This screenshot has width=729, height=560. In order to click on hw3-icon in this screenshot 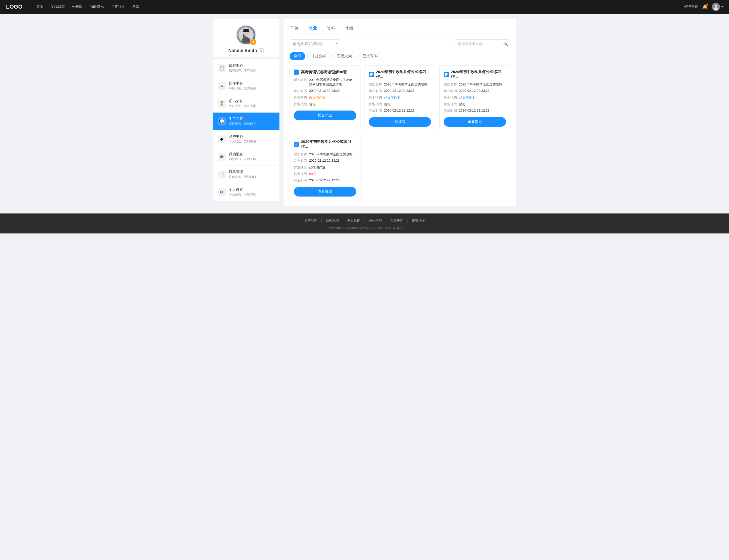, I will do `click(446, 75)`.